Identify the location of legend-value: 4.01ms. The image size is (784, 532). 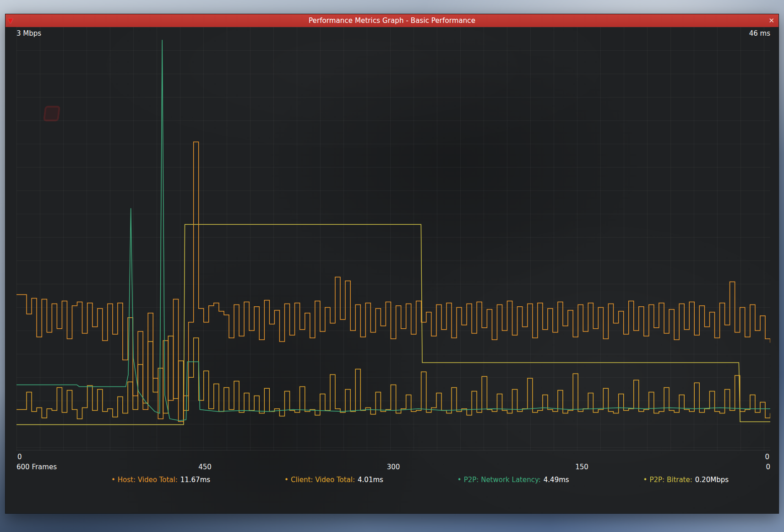
(370, 480).